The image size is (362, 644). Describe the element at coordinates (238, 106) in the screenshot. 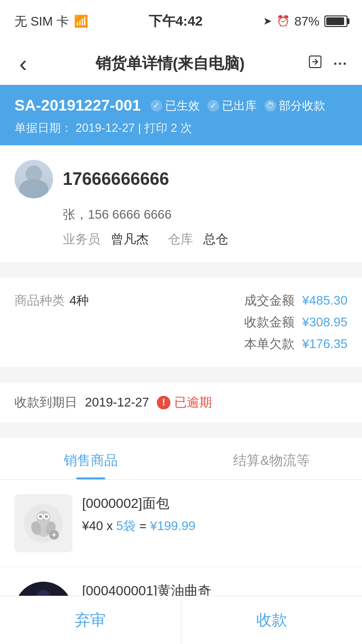

I see `status-badges: ✓ 已生效 ✓ 已出库 ⏱ 部分收款` at that location.